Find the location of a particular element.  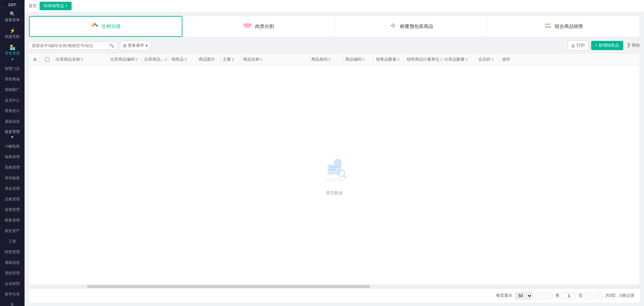

sidebar-item-retail-stats: 零售统计 is located at coordinates (12, 111).